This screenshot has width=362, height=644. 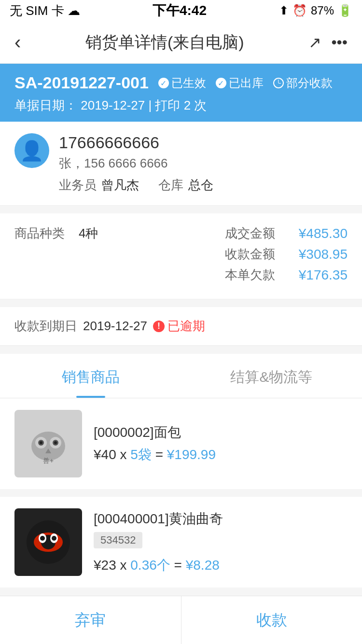 I want to click on alarm-icon: ⏰, so click(x=300, y=11).